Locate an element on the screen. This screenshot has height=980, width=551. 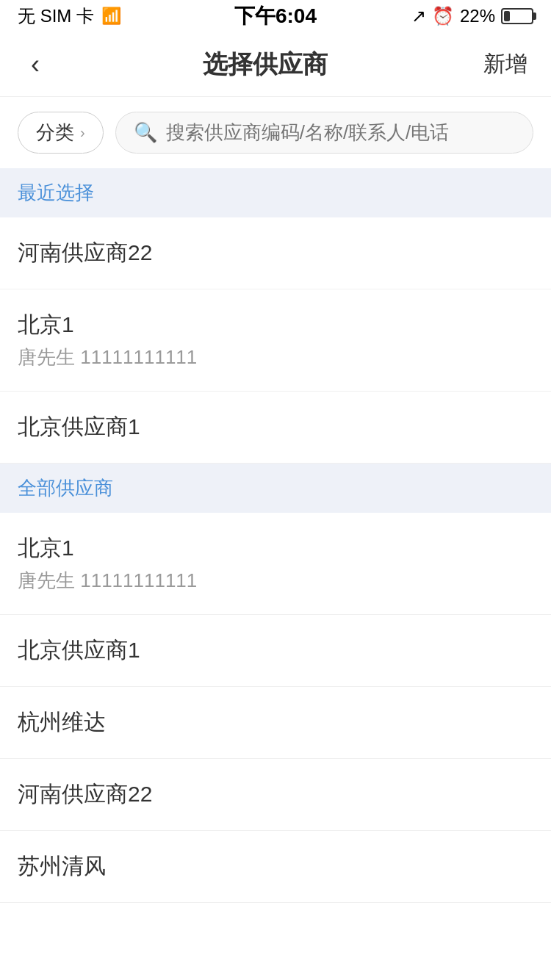
recent-section-header: 最近选择 is located at coordinates (276, 192).